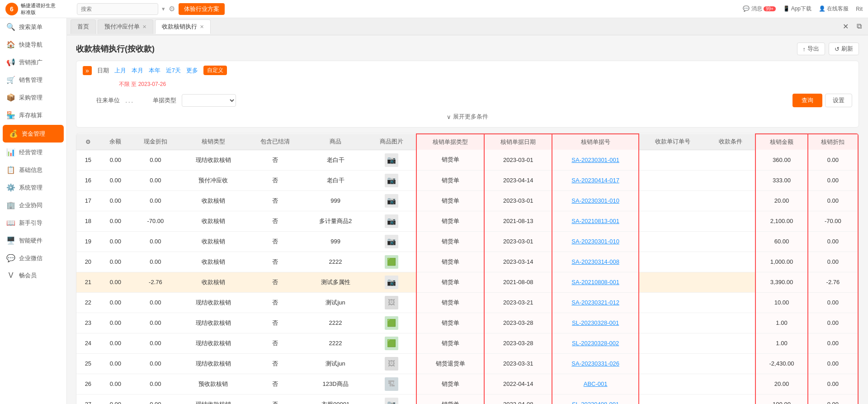  I want to click on table-row: 27 0.00 0.00 现结收款核销 否 衣服00001 📷 销货单 2023…, so click(467, 399).